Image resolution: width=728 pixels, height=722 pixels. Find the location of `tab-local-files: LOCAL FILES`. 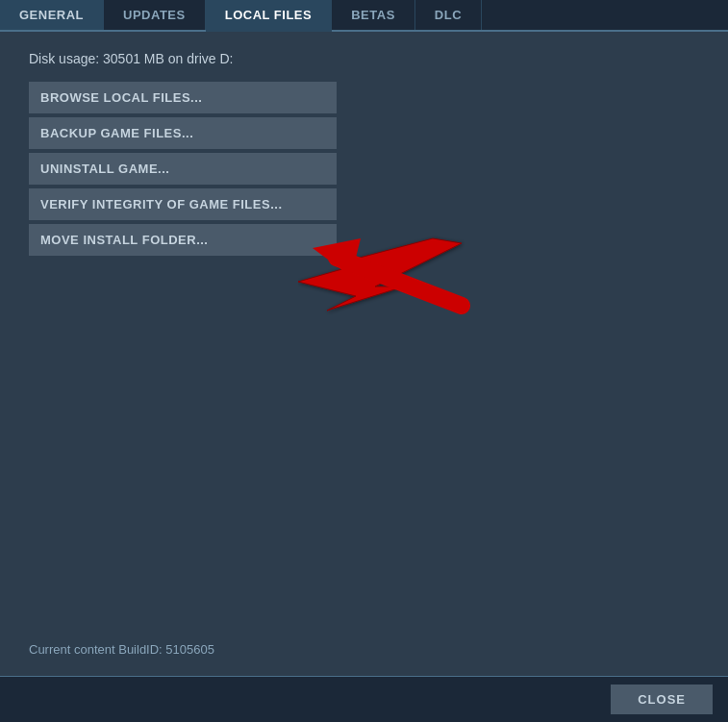

tab-local-files: LOCAL FILES is located at coordinates (269, 15).